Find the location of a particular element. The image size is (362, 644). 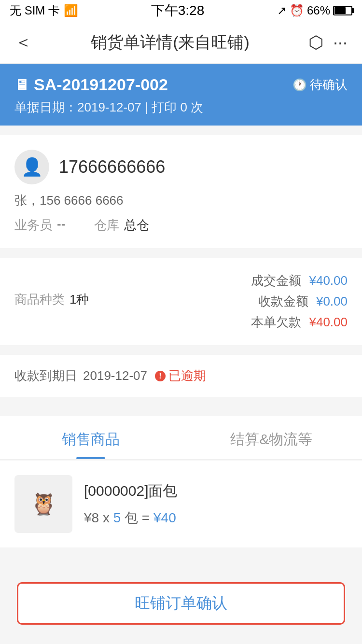

overdue-icon: ! is located at coordinates (160, 376).